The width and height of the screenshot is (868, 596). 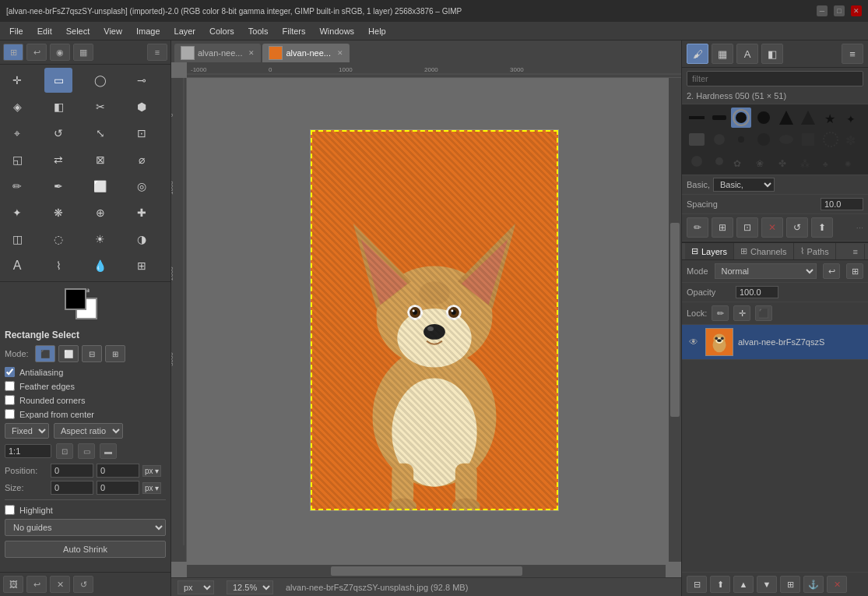 I want to click on menu-view: View, so click(x=113, y=31).